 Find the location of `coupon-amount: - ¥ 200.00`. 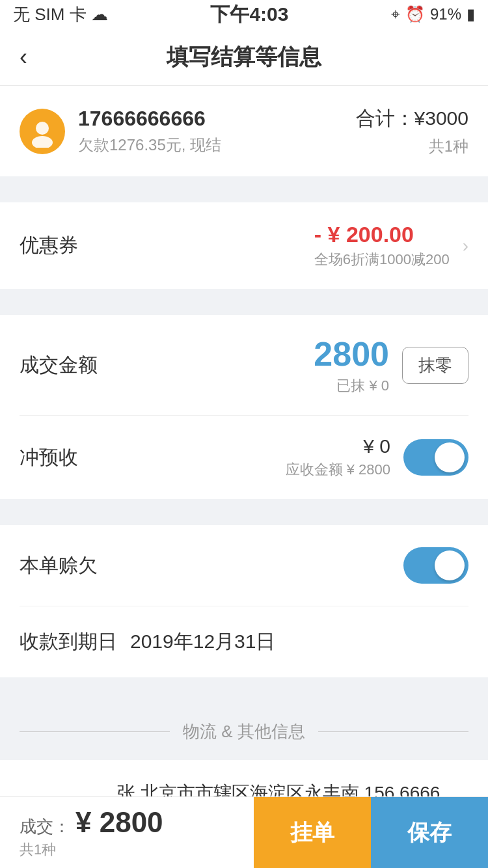

coupon-amount: - ¥ 200.00 is located at coordinates (382, 234).